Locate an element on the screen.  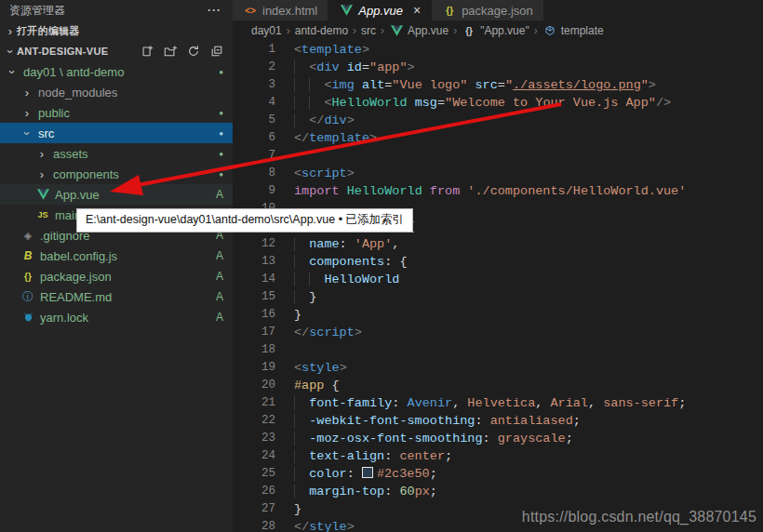
tree-item-label: yarn.lock is located at coordinates (64, 318).